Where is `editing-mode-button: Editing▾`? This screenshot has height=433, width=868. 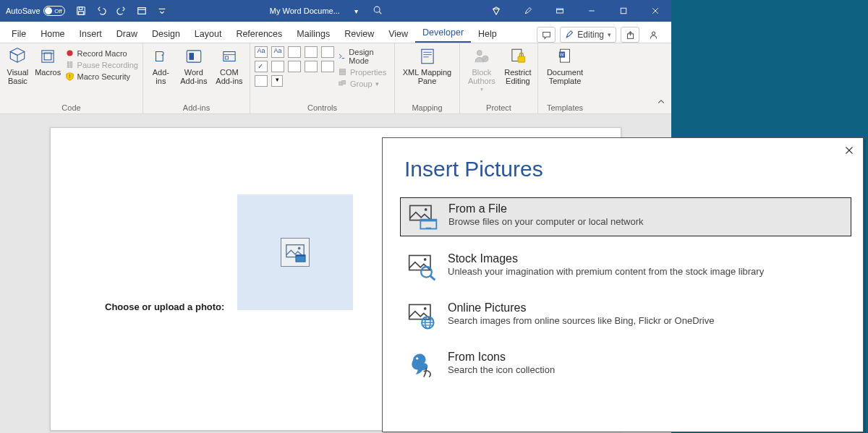 editing-mode-button: Editing▾ is located at coordinates (588, 35).